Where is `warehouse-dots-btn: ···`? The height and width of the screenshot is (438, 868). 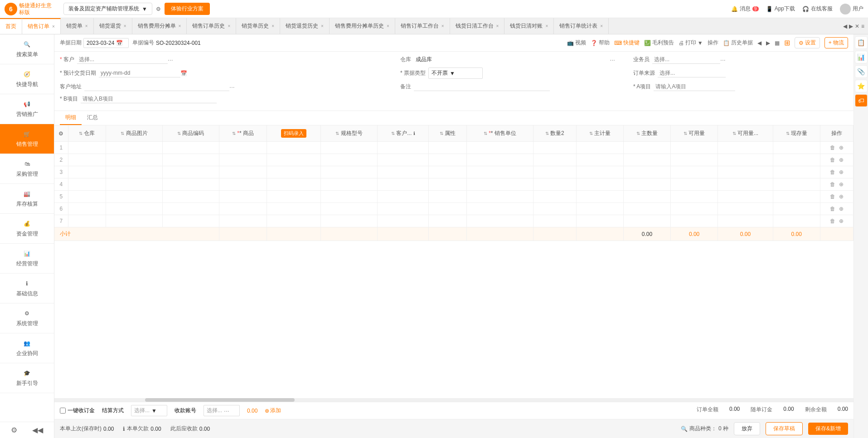
warehouse-dots-btn: ··· is located at coordinates (612, 60).